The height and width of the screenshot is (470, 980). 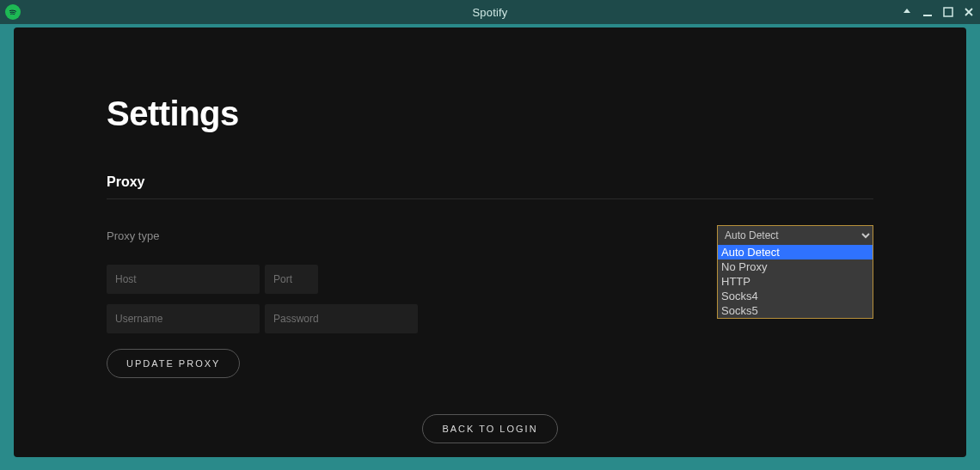 I want to click on page-title: Settings, so click(x=490, y=113).